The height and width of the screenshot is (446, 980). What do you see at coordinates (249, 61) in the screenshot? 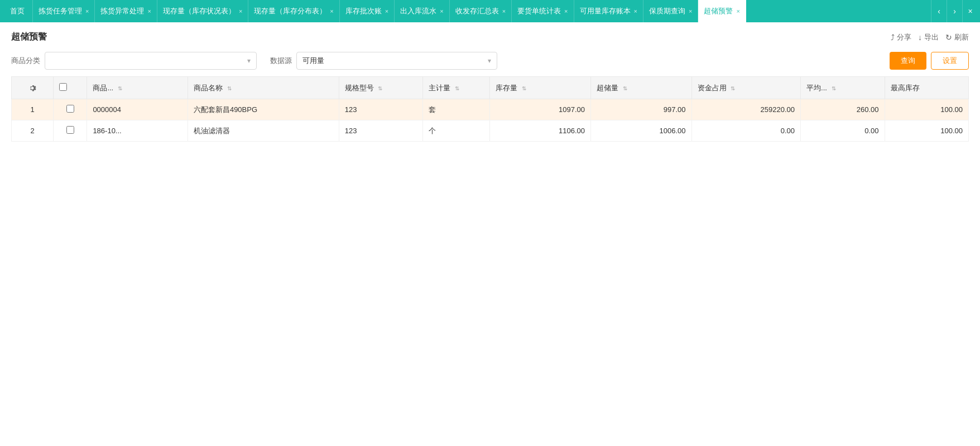
I see `category-dropdown-arrow: ▾` at bounding box center [249, 61].